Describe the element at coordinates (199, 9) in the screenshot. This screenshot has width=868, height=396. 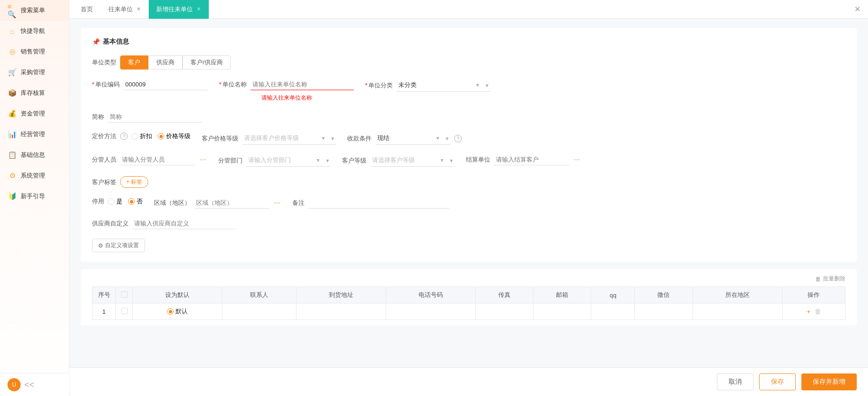
I see `tab-new-partner-close: ✕` at that location.